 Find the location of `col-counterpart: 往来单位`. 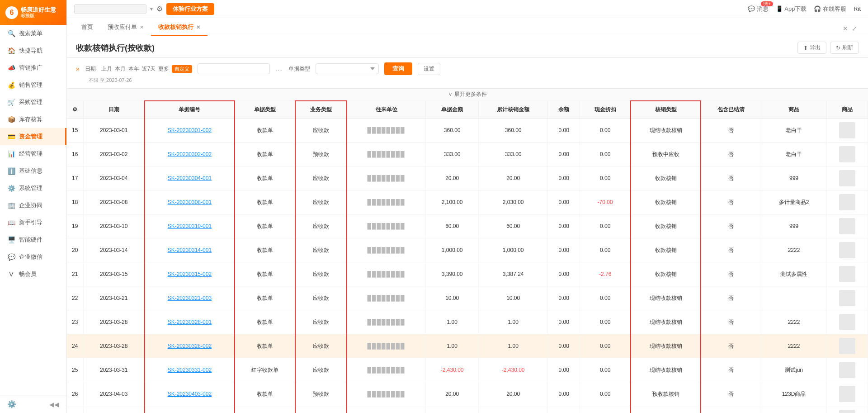

col-counterpart: 往来单位 is located at coordinates (386, 109).